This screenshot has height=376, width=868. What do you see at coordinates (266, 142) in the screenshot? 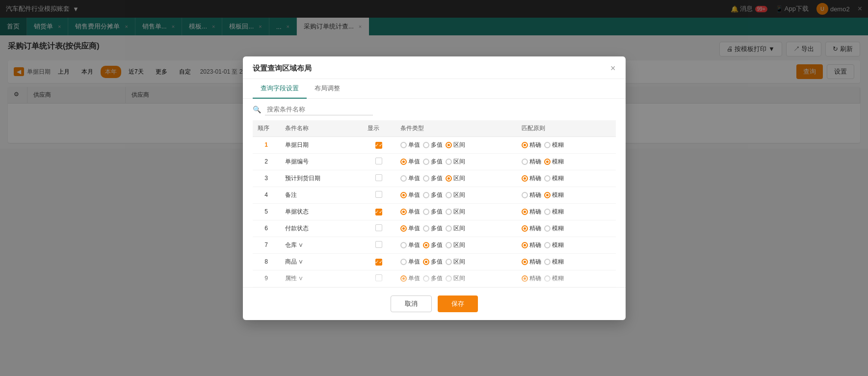
I see `order-cell: 1` at bounding box center [266, 142].